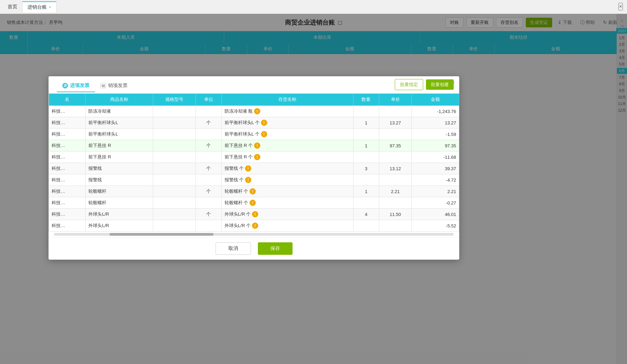 The image size is (627, 364). What do you see at coordinates (50, 7) in the screenshot?
I see `tab-close-icon: ×` at bounding box center [50, 7].